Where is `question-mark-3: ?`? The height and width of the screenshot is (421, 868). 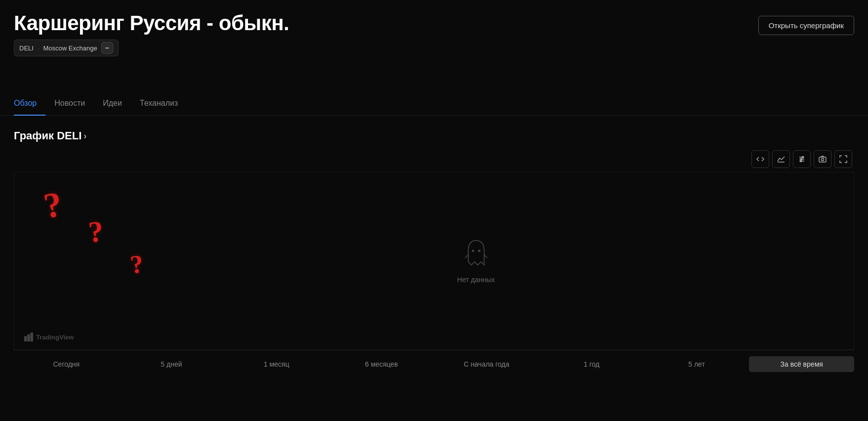
question-mark-3: ? is located at coordinates (137, 265).